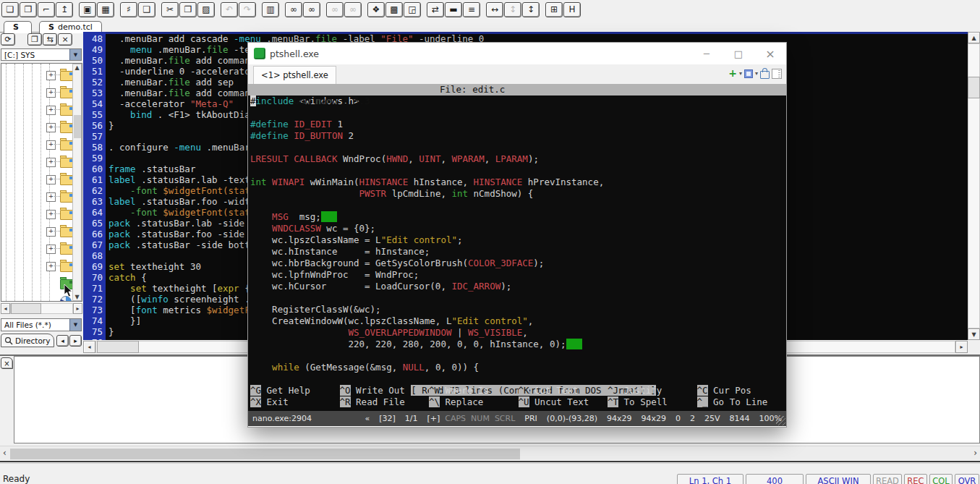 The width and height of the screenshot is (980, 484). I want to click on nano-shortcut: ^G Get Help, so click(295, 391).